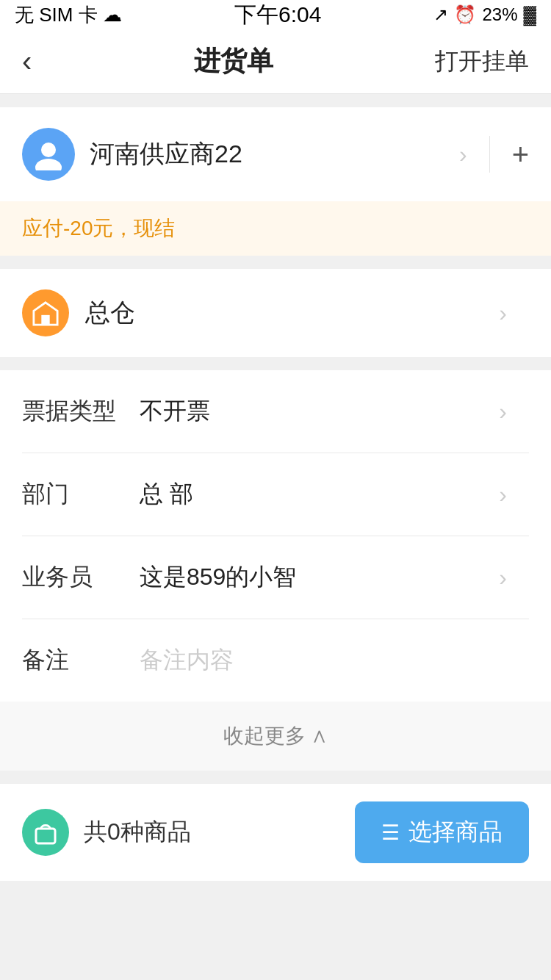 The image size is (551, 980). Describe the element at coordinates (81, 660) in the screenshot. I see `remark-label: 备注` at that location.